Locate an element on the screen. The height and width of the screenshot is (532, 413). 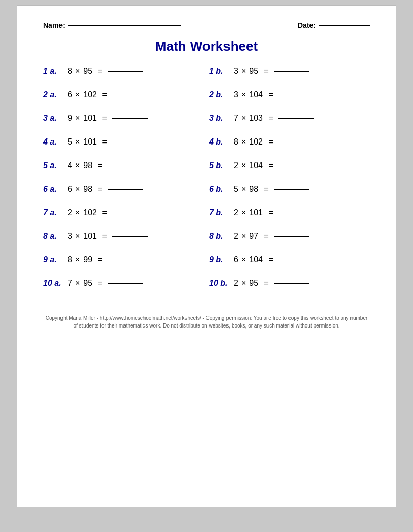
problem-equation: 8 × 95 = is located at coordinates (106, 71).